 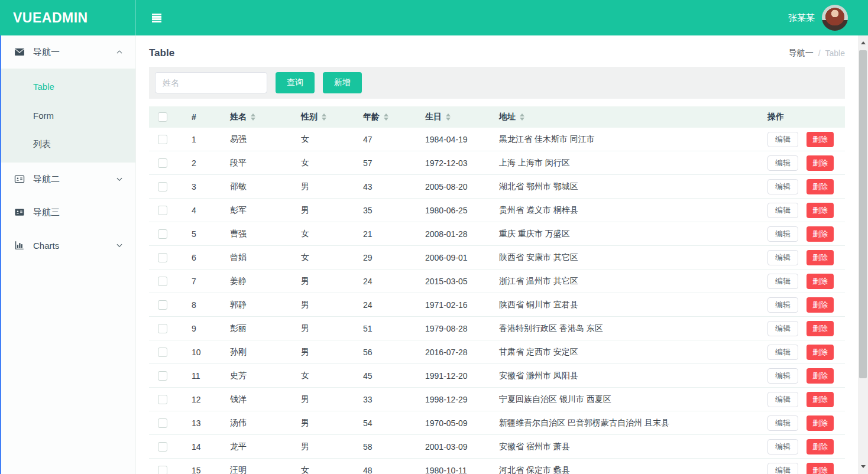 What do you see at coordinates (863, 467) in the screenshot?
I see `scrollbar-down-arrow` at bounding box center [863, 467].